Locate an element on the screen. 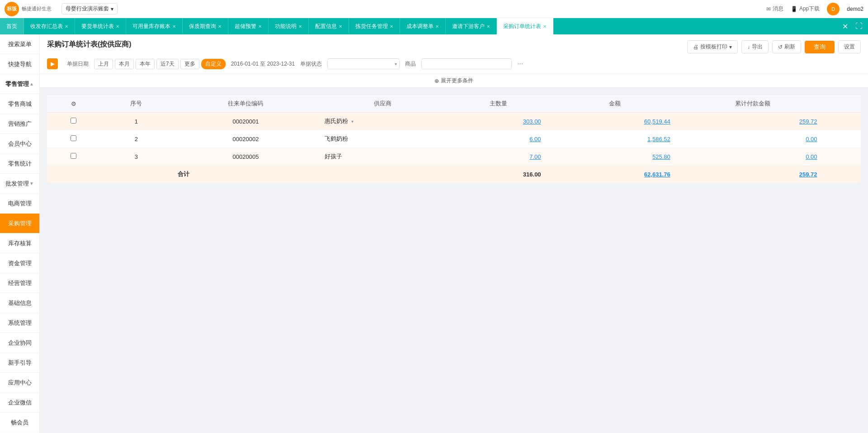  filter-collapse-button: ▶ is located at coordinates (52, 64).